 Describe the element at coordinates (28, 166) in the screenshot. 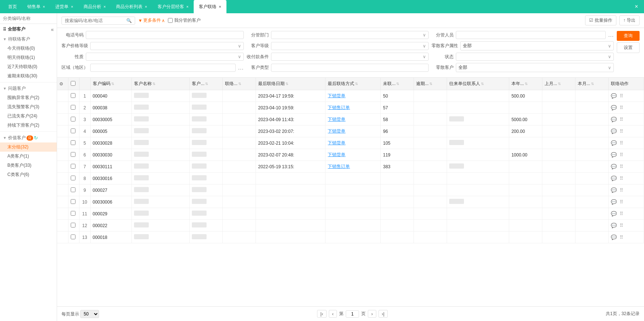

I see `sidebar-item-class-b: B类客户(33)` at that location.